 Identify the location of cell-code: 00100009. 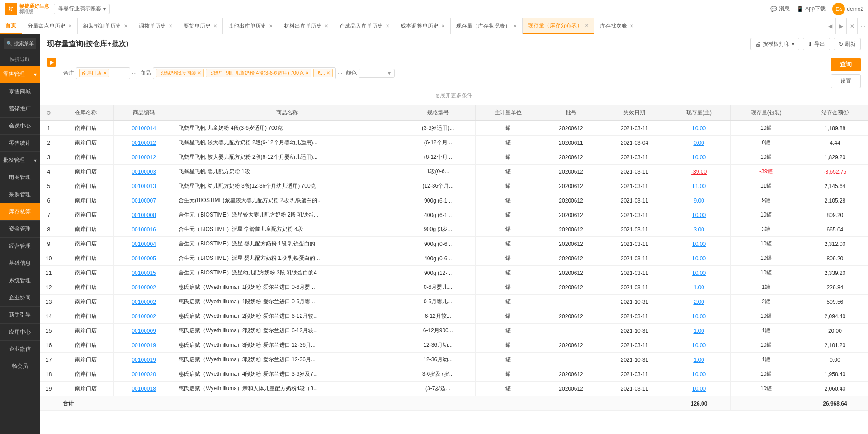
(144, 331).